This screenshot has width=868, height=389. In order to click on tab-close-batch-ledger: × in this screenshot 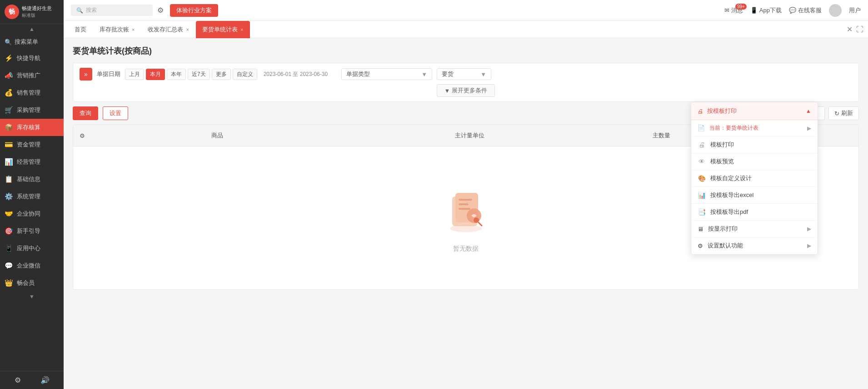, I will do `click(133, 30)`.